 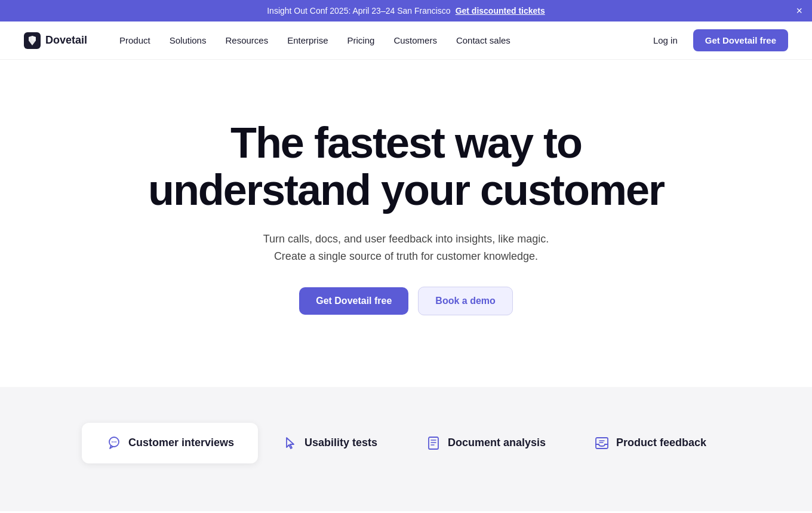 What do you see at coordinates (406, 493) in the screenshot?
I see `bottom-divider` at bounding box center [406, 493].